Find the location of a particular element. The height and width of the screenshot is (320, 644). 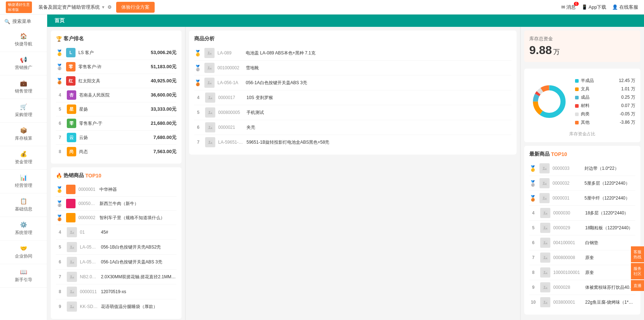

trial-button: 体验行业方案 is located at coordinates (135, 7).